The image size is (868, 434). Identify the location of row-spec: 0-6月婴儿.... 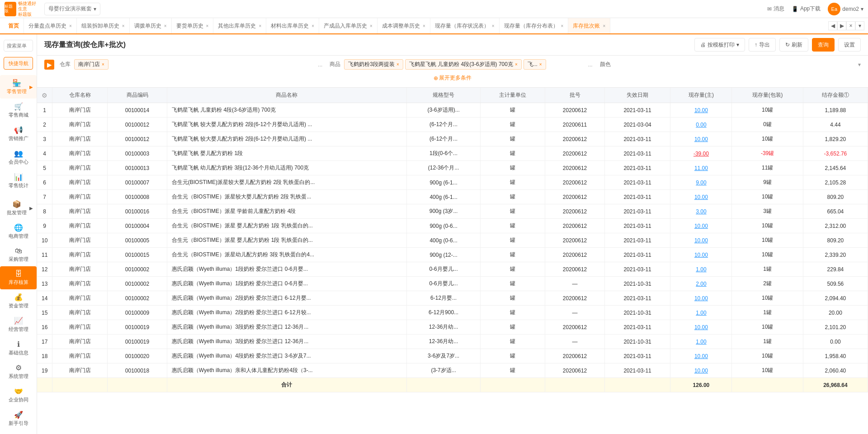
(443, 284).